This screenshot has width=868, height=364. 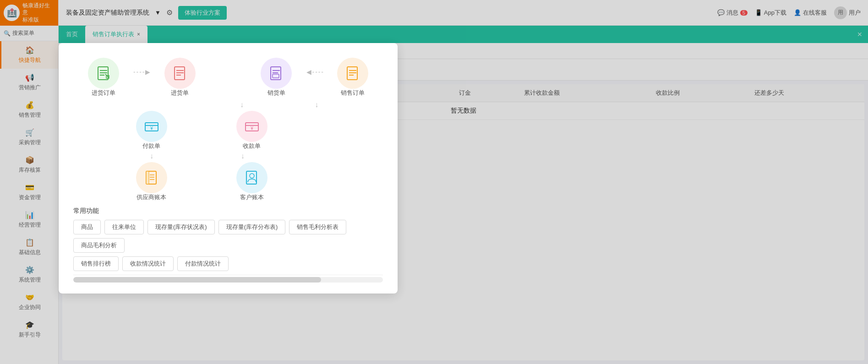 I want to click on down-arrow-sb: ↓, so click(x=317, y=105).